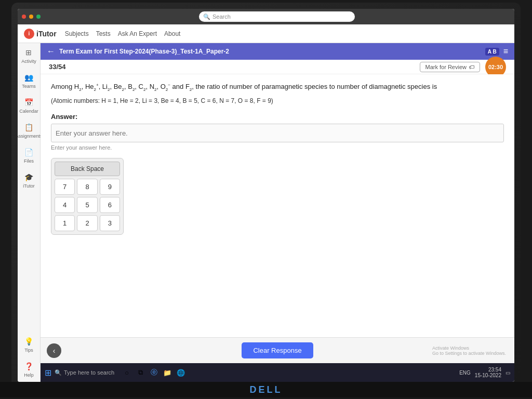 The height and width of the screenshot is (399, 532). Describe the element at coordinates (54, 351) in the screenshot. I see `nav-prev-button: ‹` at that location.